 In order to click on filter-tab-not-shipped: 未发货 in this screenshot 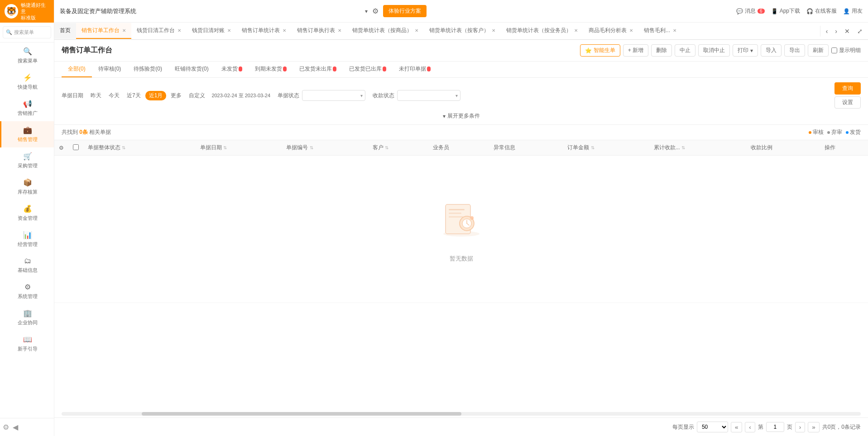, I will do `click(232, 70)`.